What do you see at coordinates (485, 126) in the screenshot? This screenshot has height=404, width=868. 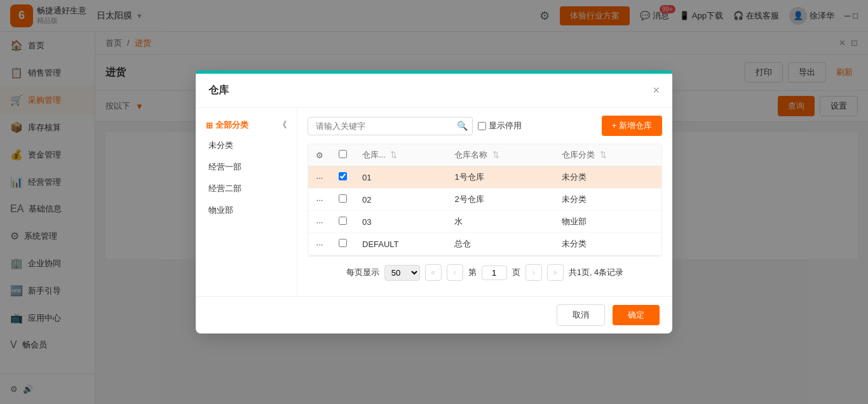 I see `warehouse-toolbar: 🔍 显示停用 + 新增仓库` at bounding box center [485, 126].